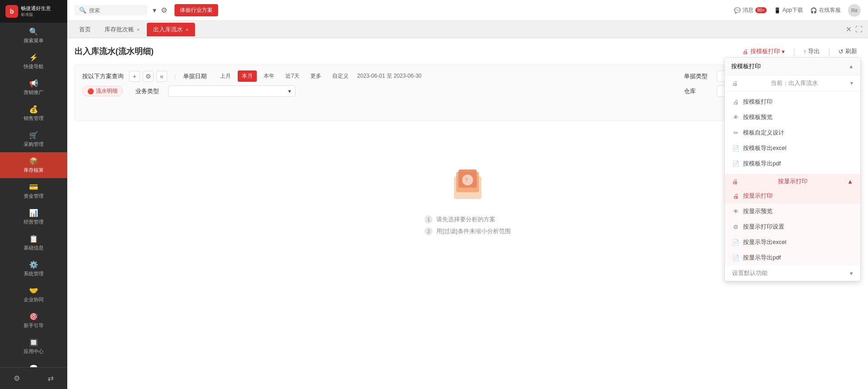 The image size is (868, 389). Describe the element at coordinates (122, 30) in the screenshot. I see `tab-batch-account: 库存批次账 ×` at that location.